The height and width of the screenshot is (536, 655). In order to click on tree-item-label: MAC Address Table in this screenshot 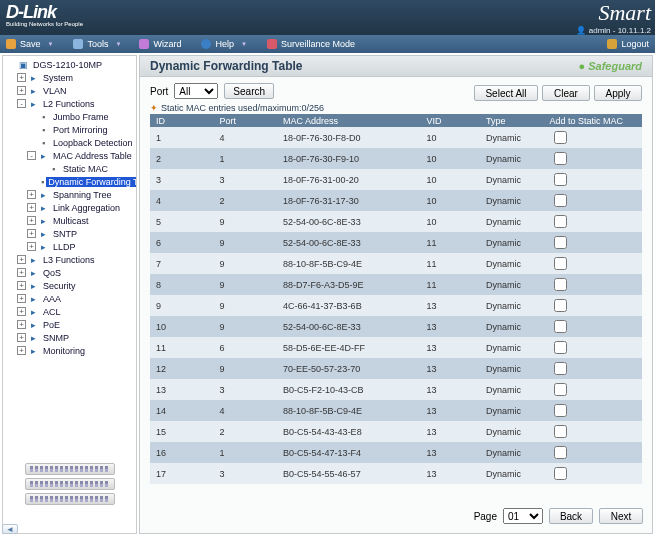, I will do `click(92, 156)`.